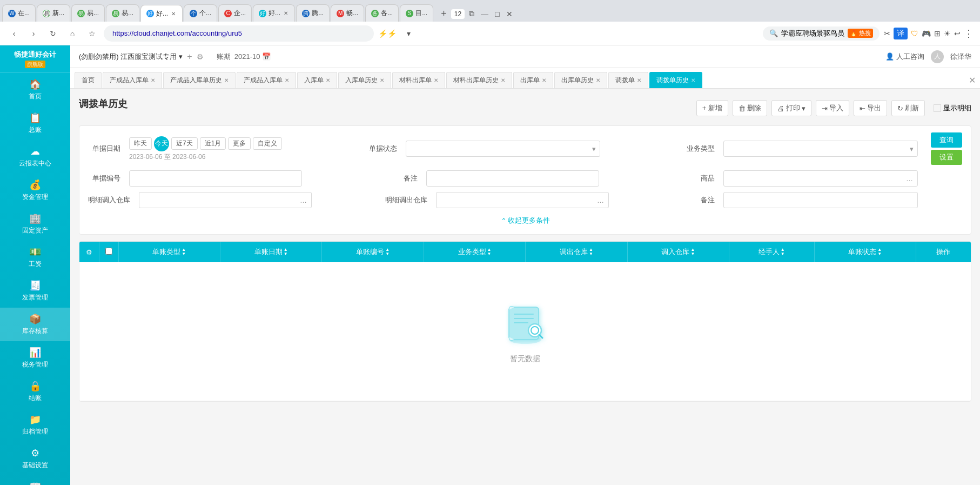 Image resolution: width=980 pixels, height=485 pixels. What do you see at coordinates (905, 57) in the screenshot?
I see `consult-link: 👤 人工咨询` at bounding box center [905, 57].